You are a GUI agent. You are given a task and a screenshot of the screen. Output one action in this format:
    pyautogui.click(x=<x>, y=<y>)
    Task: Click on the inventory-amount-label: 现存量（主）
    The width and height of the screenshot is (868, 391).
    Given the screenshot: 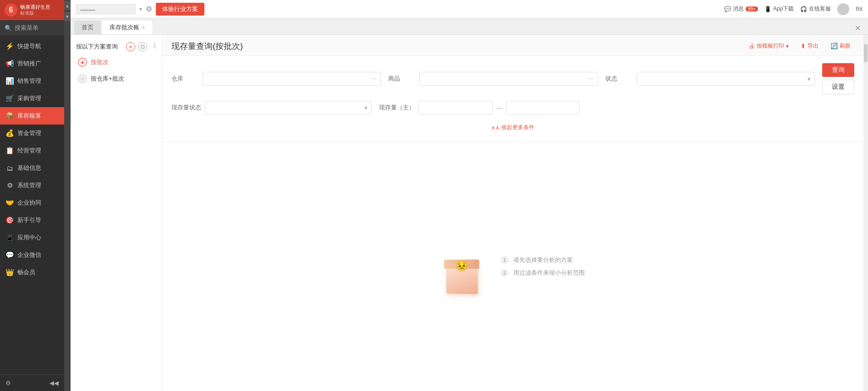 What is the action you would take?
    pyautogui.click(x=397, y=108)
    